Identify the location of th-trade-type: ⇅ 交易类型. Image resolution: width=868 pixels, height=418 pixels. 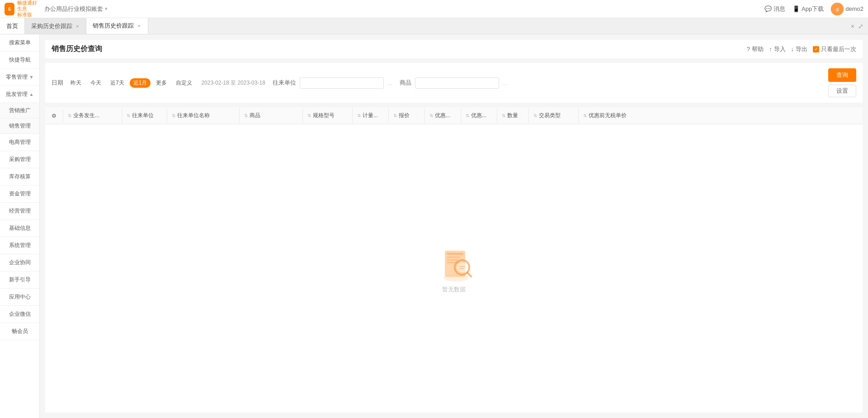
(554, 116).